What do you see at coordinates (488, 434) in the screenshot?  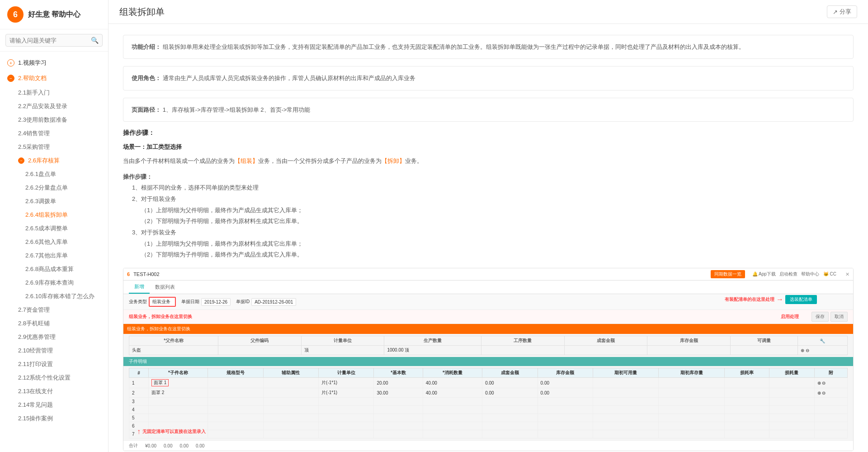 I see `sim-child-row-7: 7` at bounding box center [488, 434].